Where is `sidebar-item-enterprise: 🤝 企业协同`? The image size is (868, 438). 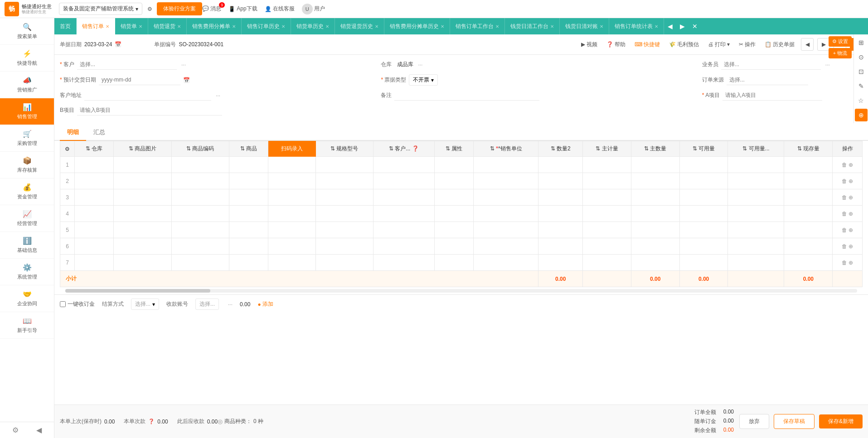
sidebar-item-enterprise: 🤝 企业协同 is located at coordinates (27, 299).